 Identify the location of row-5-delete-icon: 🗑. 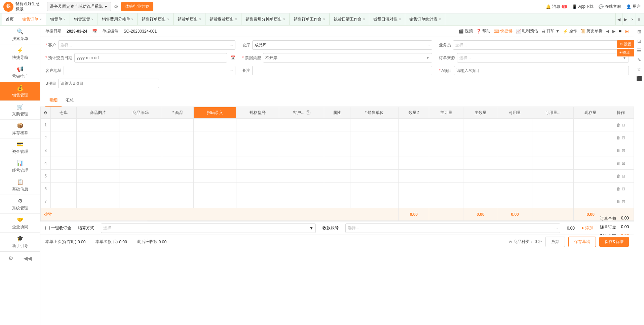
(618, 176).